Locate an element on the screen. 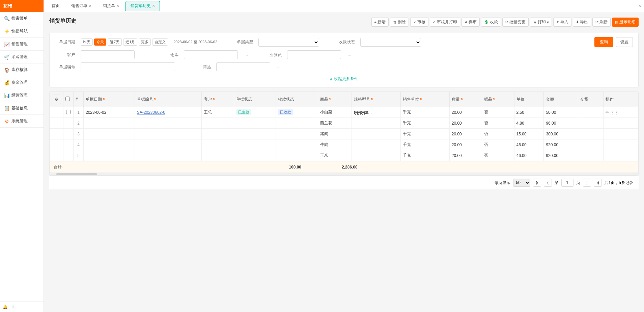 This screenshot has width=644, height=312. th-customer: 客户 ⇅ is located at coordinates (218, 99).